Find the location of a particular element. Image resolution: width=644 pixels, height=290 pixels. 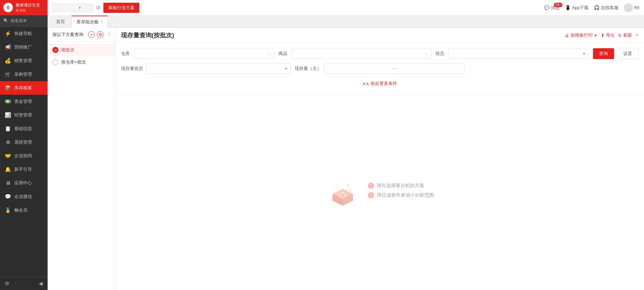

warehouse-more-icon: ··· is located at coordinates (269, 54).